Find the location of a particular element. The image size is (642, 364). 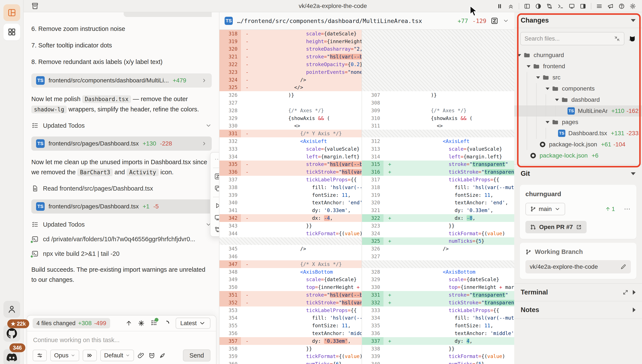

diff-line: 342- dx: -4, is located at coordinates (291, 218).